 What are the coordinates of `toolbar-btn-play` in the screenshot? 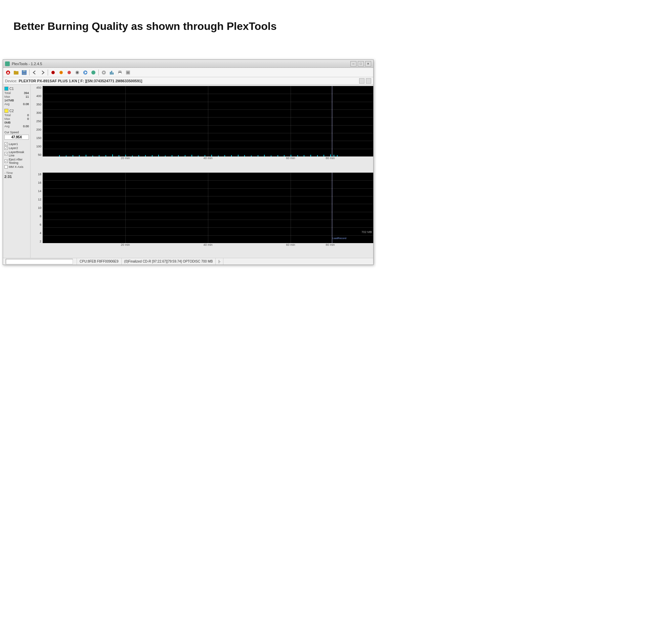 It's located at (85, 73).